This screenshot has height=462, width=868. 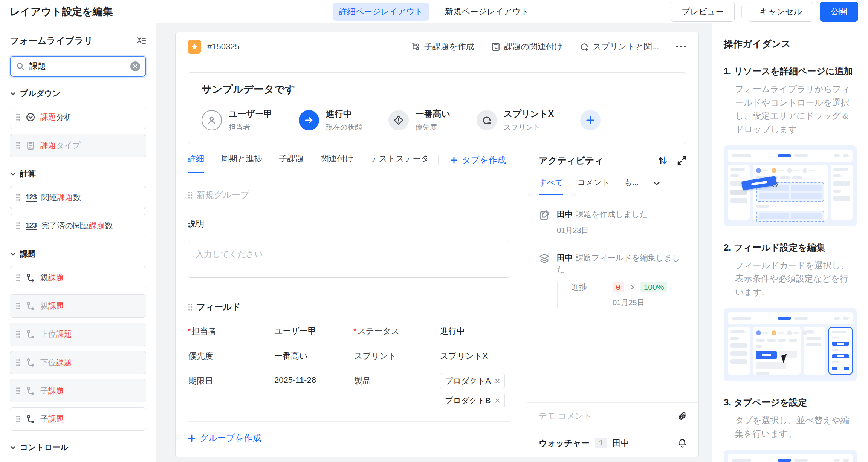 What do you see at coordinates (602, 231) in the screenshot?
I see `activity-date: 01月23日` at bounding box center [602, 231].